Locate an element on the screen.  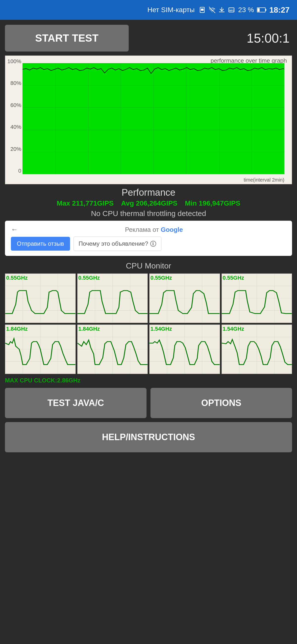
cpu-core-8: 1.54GHz is located at coordinates (257, 349).